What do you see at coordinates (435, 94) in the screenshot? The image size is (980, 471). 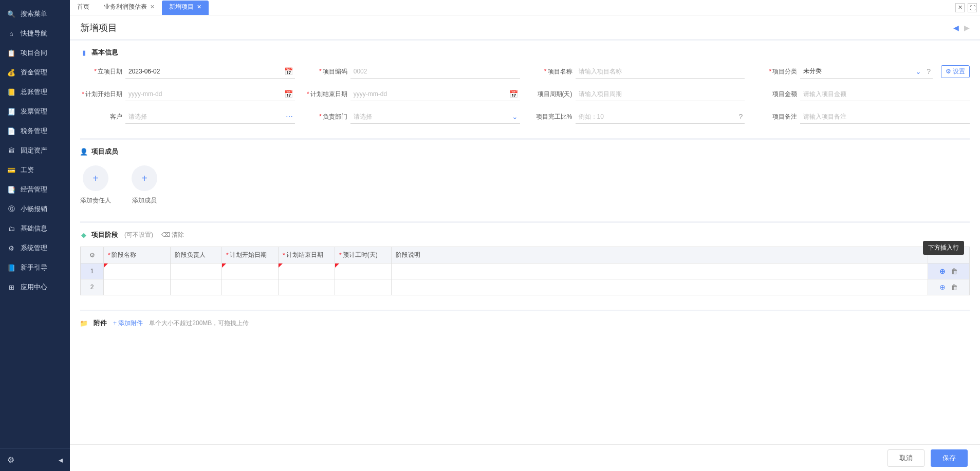 I see `plan-end-input` at bounding box center [435, 94].